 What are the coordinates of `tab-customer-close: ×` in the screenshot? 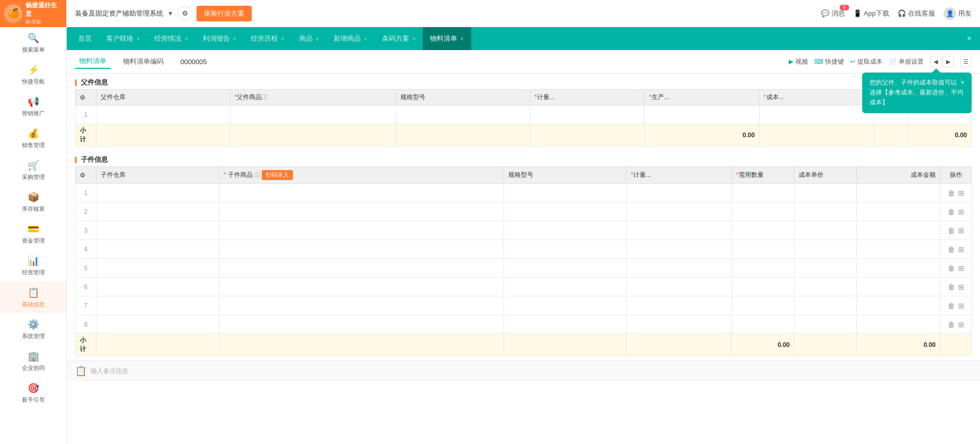 It's located at (138, 39).